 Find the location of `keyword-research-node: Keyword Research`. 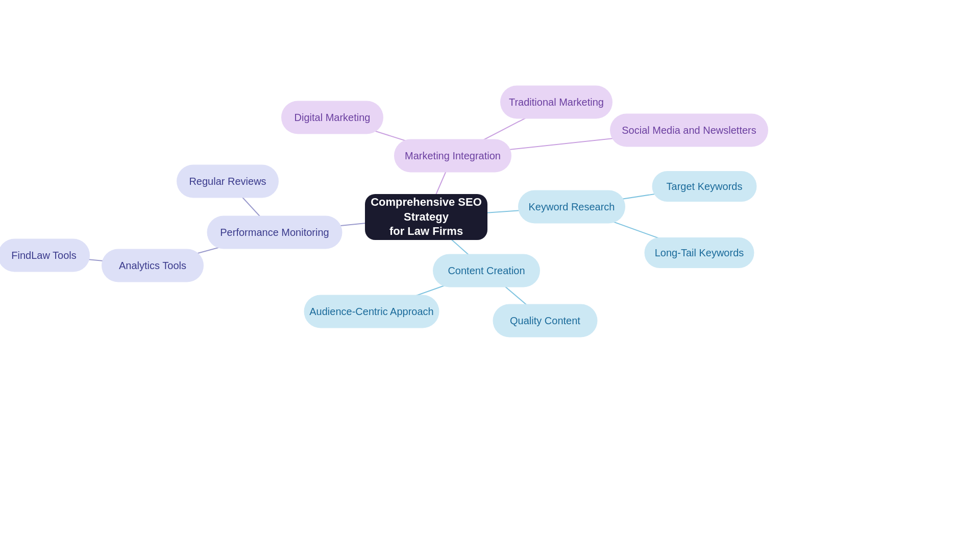

keyword-research-node: Keyword Research is located at coordinates (572, 207).